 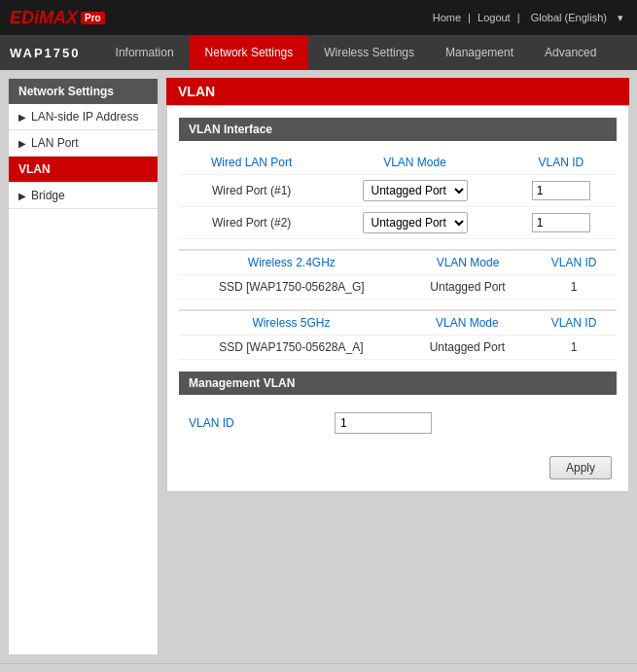 I want to click on management-vlan-title: Management VLAN, so click(x=398, y=383).